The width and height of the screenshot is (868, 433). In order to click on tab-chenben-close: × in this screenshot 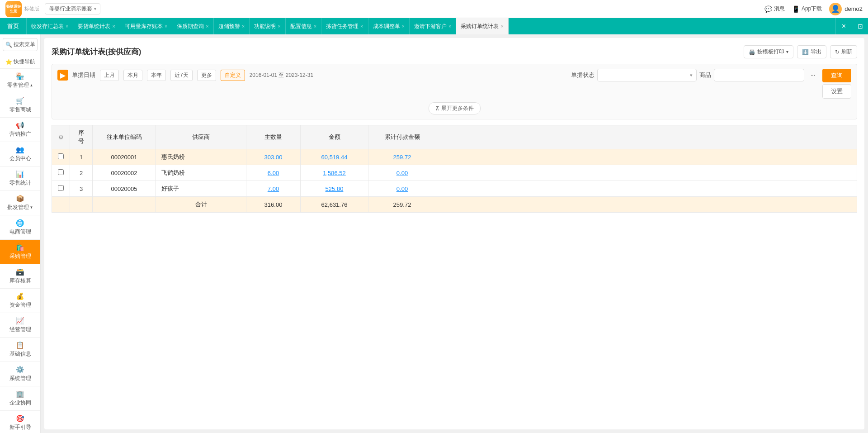, I will do `click(403, 26)`.